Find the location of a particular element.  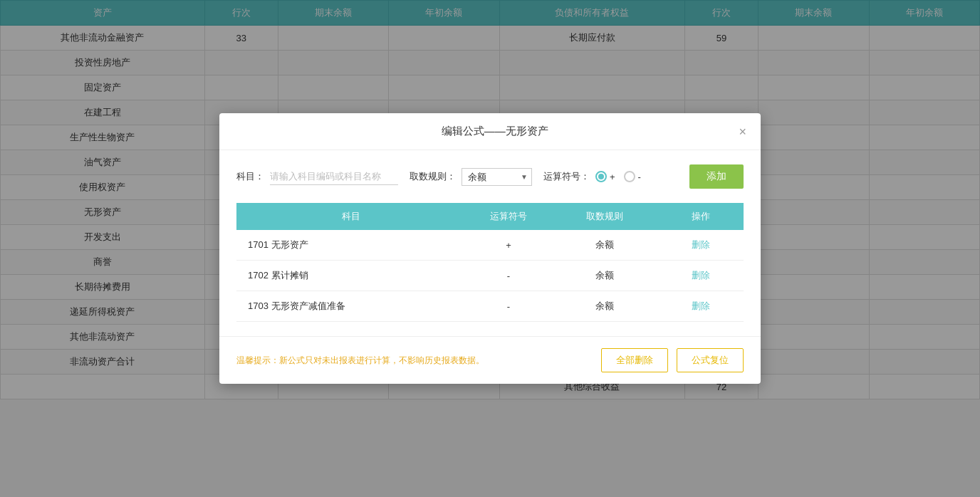

modal-footer: 温馨提示：新公式只对未出报表进行计算，不影响历史报表数据。 全部删除 公式复位 is located at coordinates (490, 360).